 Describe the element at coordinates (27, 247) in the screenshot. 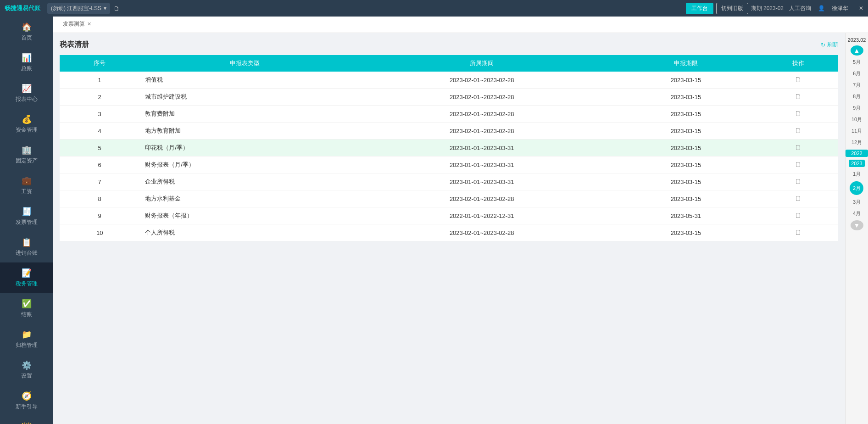

I see `sidebar-item-进销台账: 📋 进销台账` at that location.